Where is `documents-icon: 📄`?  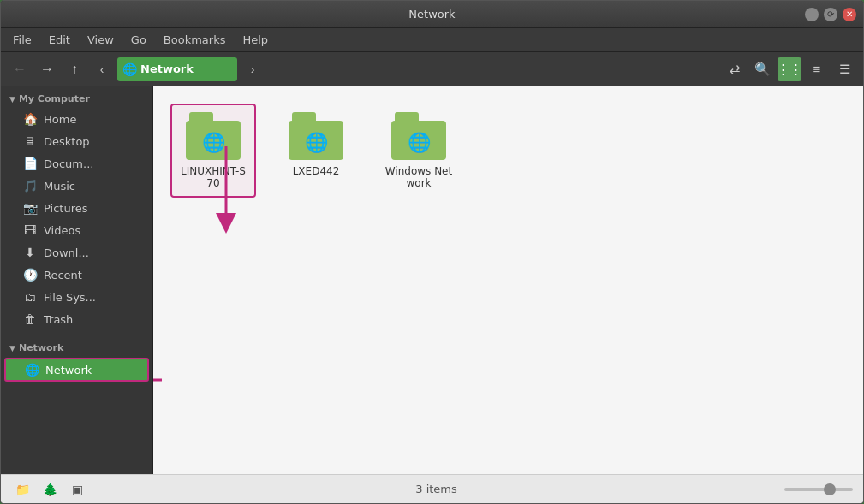
documents-icon: 📄 is located at coordinates (30, 163).